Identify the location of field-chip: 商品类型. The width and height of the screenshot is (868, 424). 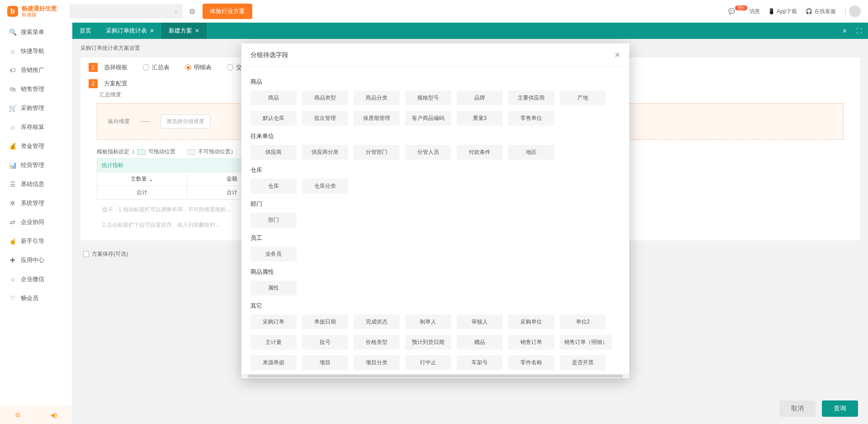
(325, 98).